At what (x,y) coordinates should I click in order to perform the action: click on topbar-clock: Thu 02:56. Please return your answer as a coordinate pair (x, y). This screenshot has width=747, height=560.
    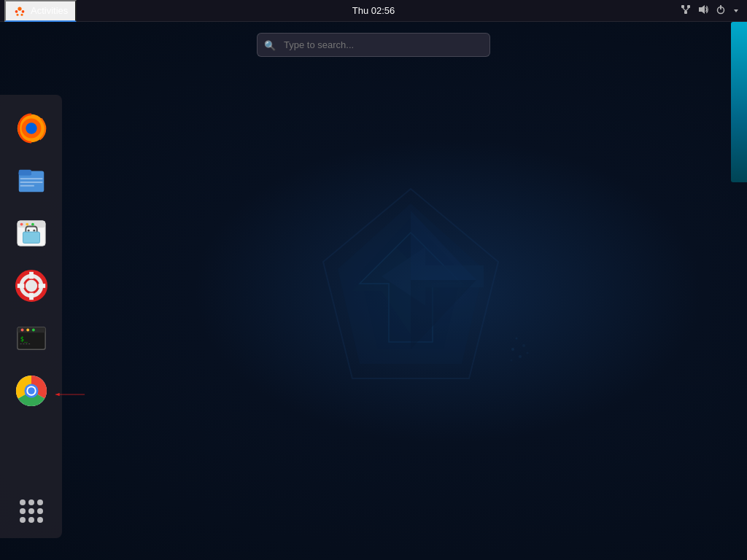
    Looking at the image, I should click on (374, 10).